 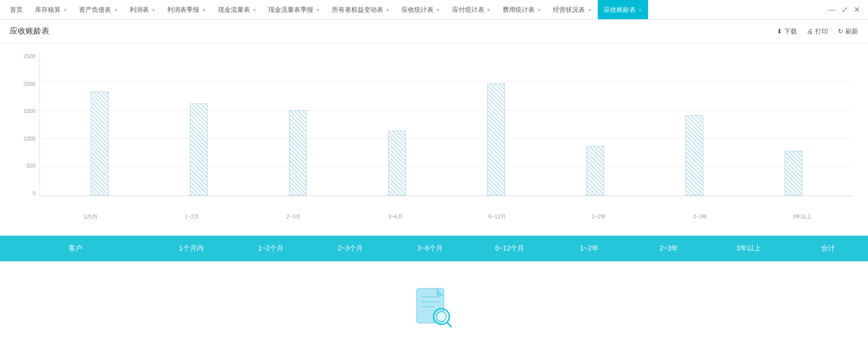 I want to click on refresh-button: ↻ 刷新, so click(x=848, y=32).